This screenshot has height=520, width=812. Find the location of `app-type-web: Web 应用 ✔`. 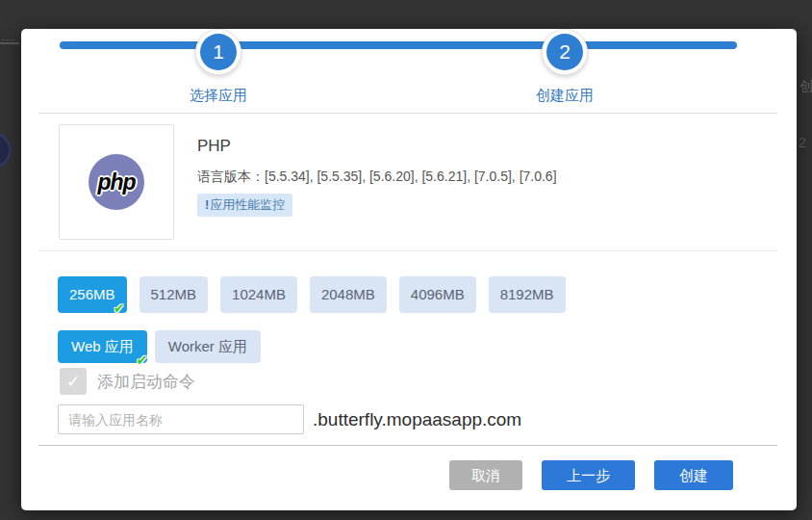

app-type-web: Web 应用 ✔ is located at coordinates (102, 347).